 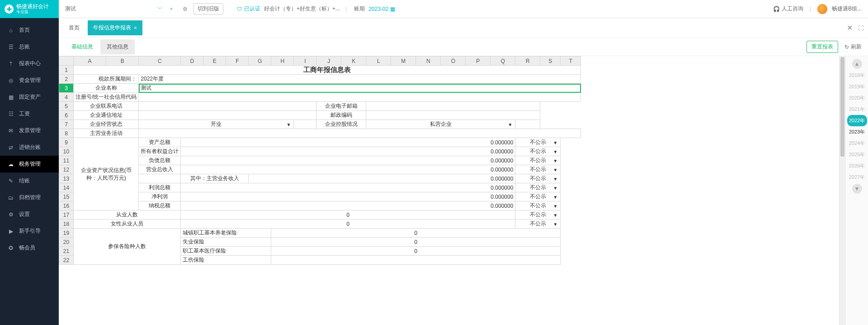 What do you see at coordinates (360, 134) in the screenshot?
I see `main-biz-input` at bounding box center [360, 134].